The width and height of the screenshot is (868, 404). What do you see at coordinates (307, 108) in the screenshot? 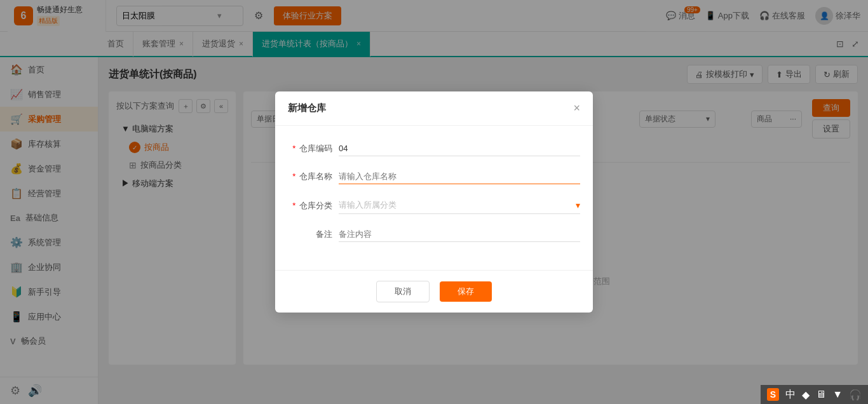
I see `modal-title: 新增仓库` at bounding box center [307, 108].